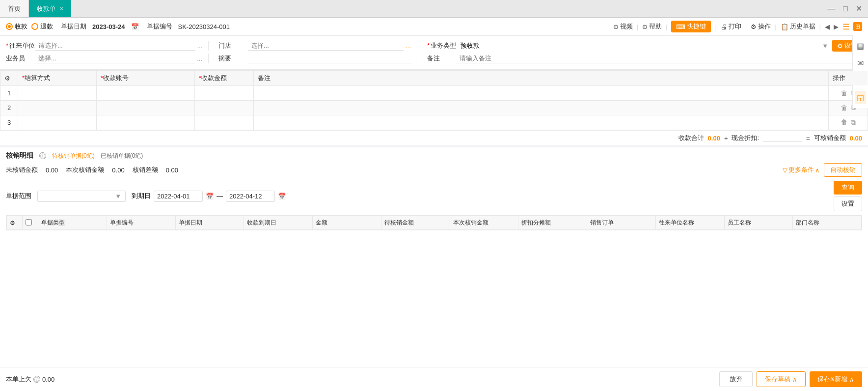 The image size is (868, 391). What do you see at coordinates (48, 379) in the screenshot?
I see `bottom-value: 0.00` at bounding box center [48, 379].